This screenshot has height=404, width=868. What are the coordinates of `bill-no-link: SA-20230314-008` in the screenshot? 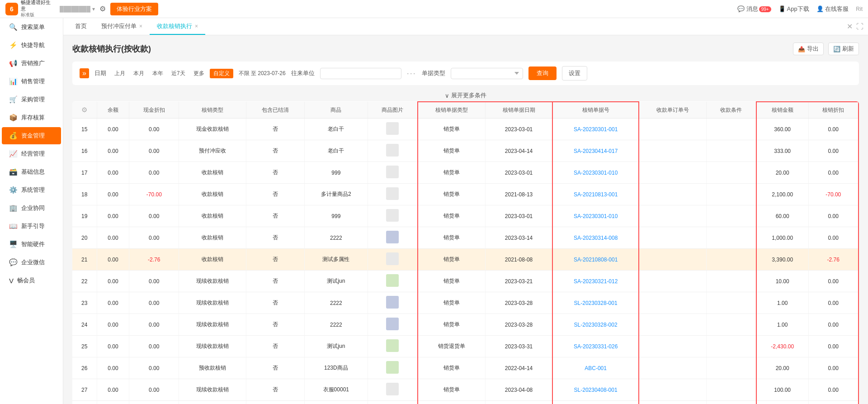 It's located at (596, 238).